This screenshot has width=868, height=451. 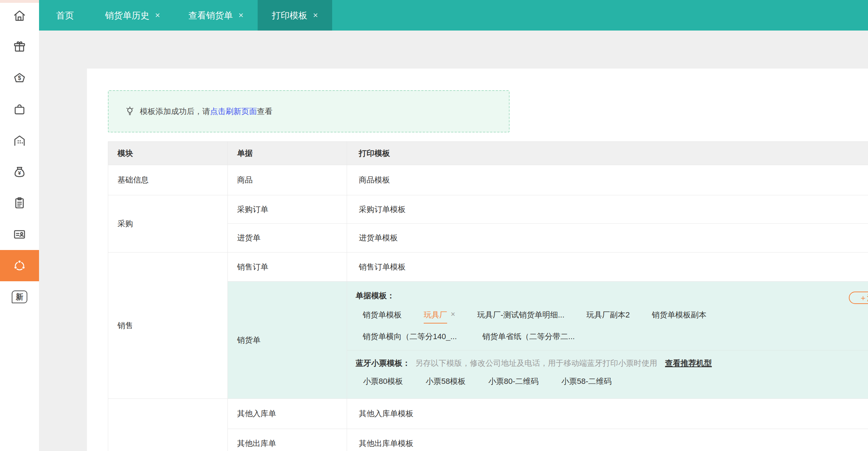 I want to click on tab-bar: 首页 销货单历史 × 查看销货单 × 打印模板 ×, so click(x=454, y=15).